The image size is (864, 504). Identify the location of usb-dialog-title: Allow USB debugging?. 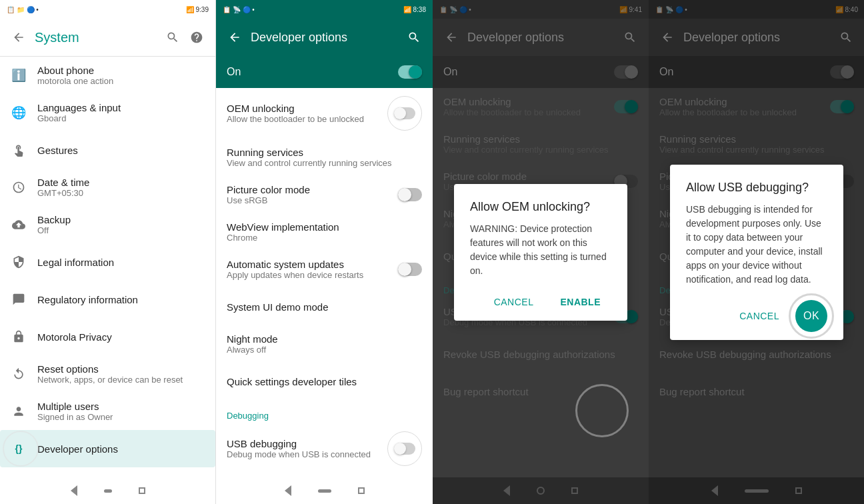
(757, 188).